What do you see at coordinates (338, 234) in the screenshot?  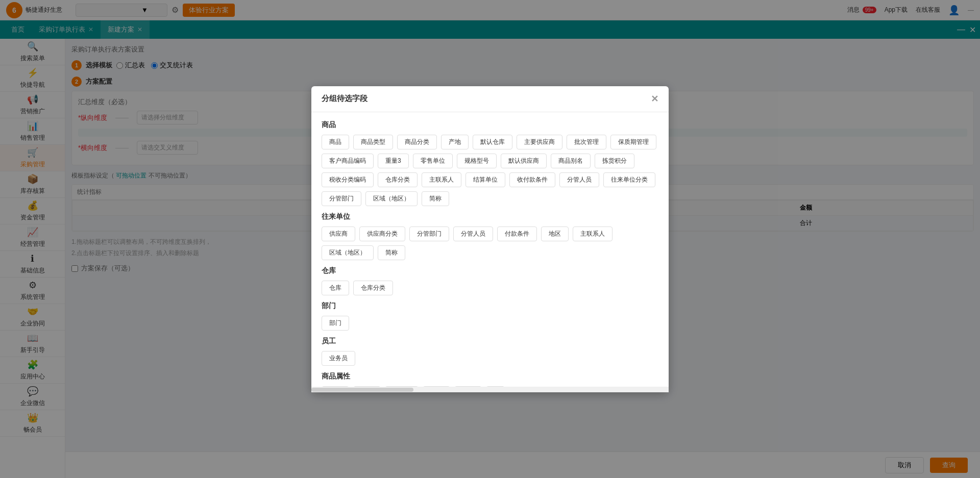 I see `field-supplier: 供应商` at bounding box center [338, 234].